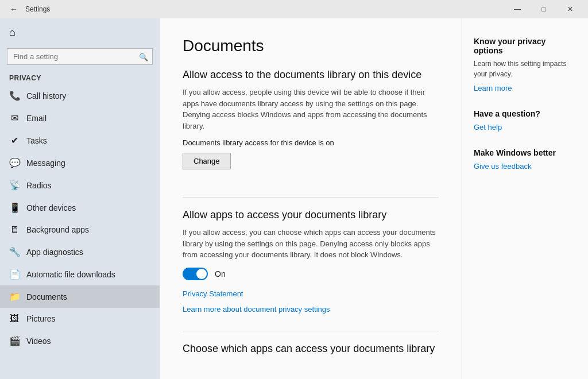 This screenshot has height=379, width=588. Describe the element at coordinates (256, 309) in the screenshot. I see `learn-more-document-link: Learn more about document privacy settin…` at that location.